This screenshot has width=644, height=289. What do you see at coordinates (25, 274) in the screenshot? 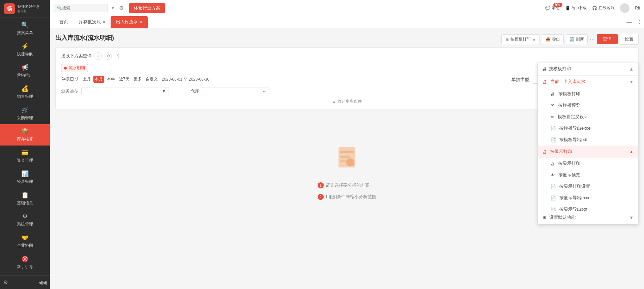
I see `sidebar-item-app-center: 📱 应用中心` at bounding box center [25, 274].